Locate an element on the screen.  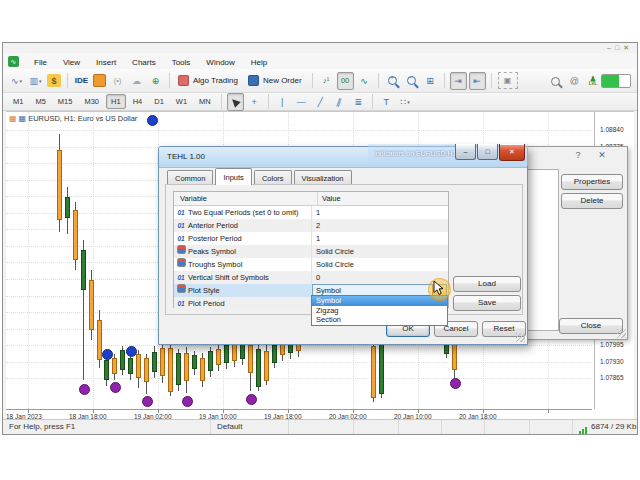
zoom-out-icon: − is located at coordinates (412, 81).